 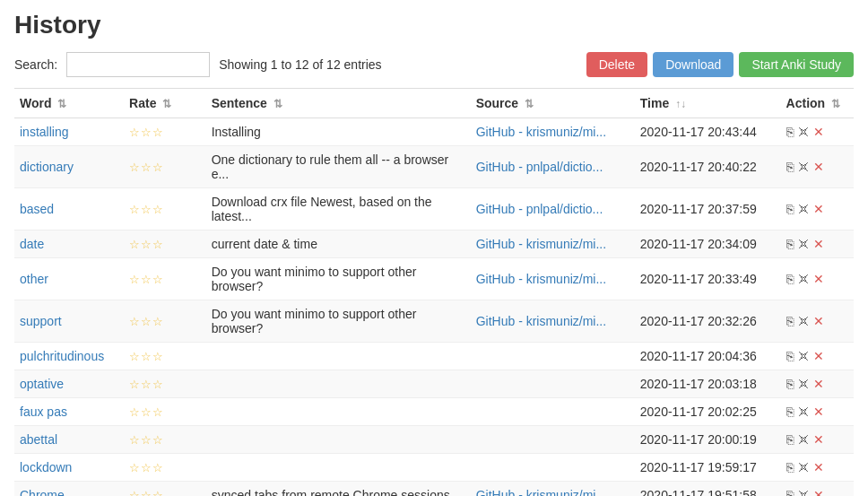 What do you see at coordinates (43, 412) in the screenshot?
I see `word-link: faux pas` at bounding box center [43, 412].